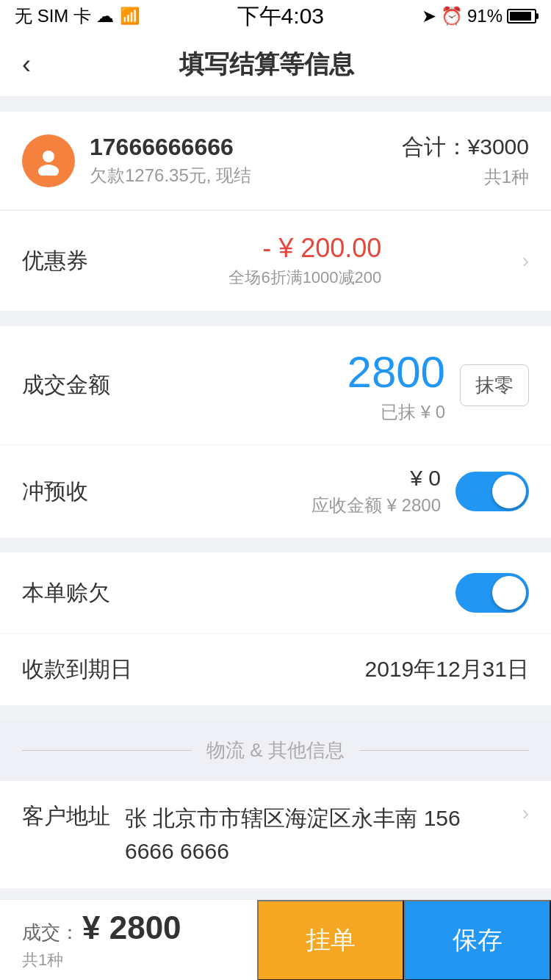 The width and height of the screenshot is (551, 980). Describe the element at coordinates (276, 670) in the screenshot. I see `due-date-row: 收款到期日 2019年12月31日` at that location.